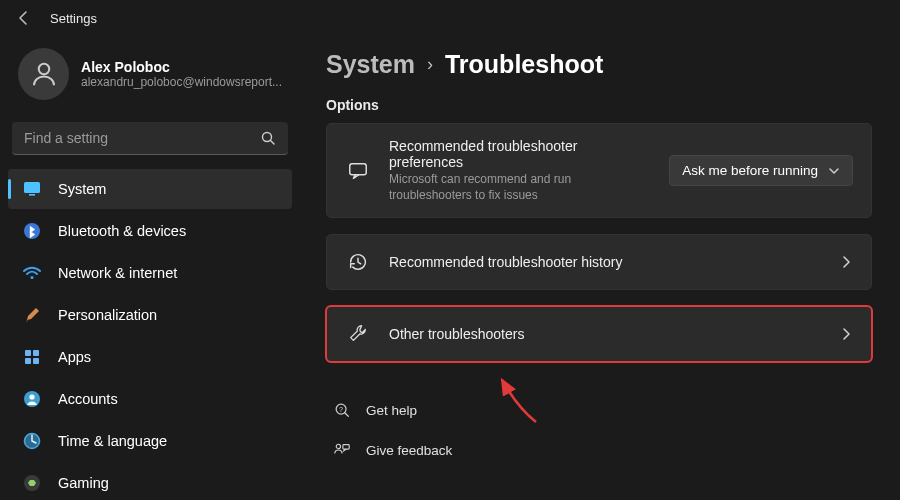 The width and height of the screenshot is (900, 500). I want to click on back-icon, so click(24, 18).